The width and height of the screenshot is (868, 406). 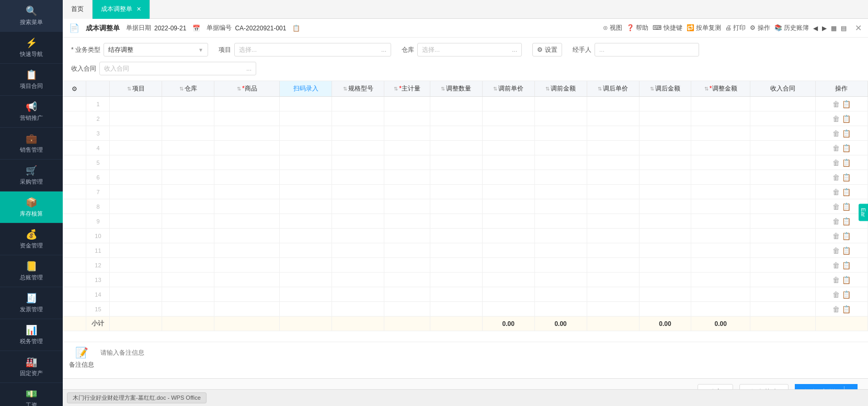 What do you see at coordinates (647, 50) in the screenshot?
I see `handler-input: ...` at bounding box center [647, 50].